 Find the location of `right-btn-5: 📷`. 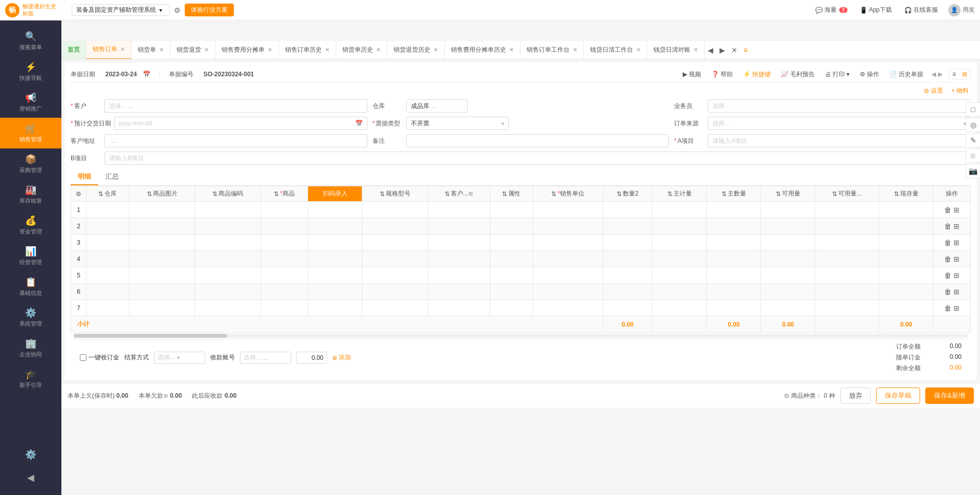

right-btn-5: 📷 is located at coordinates (973, 171).